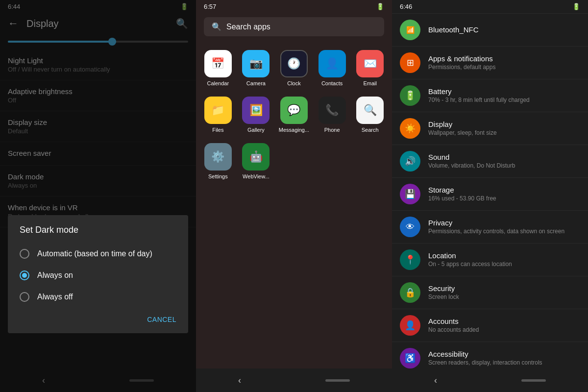 The width and height of the screenshot is (588, 392). I want to click on files-icon: 📁, so click(218, 110).